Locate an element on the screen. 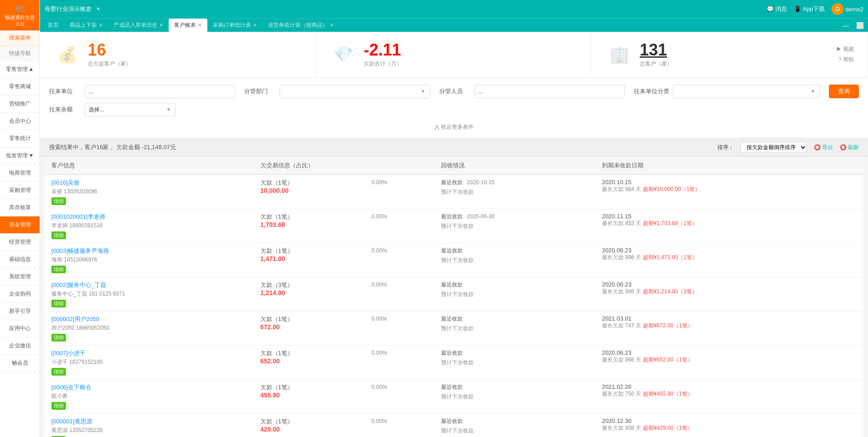 The height and width of the screenshot is (437, 868). sidebar-item-retail-stat: 零售统计 is located at coordinates (20, 139).